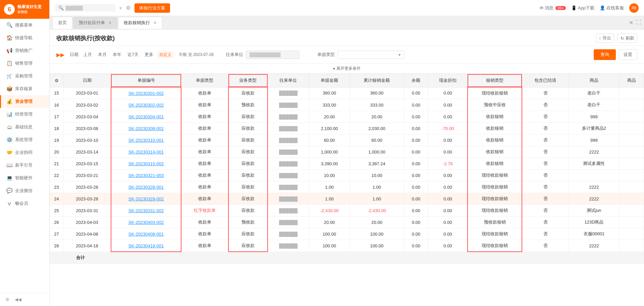 This screenshot has height=306, width=644. What do you see at coordinates (377, 187) in the screenshot?
I see `cell-cum-amount: 1.00` at bounding box center [377, 187].